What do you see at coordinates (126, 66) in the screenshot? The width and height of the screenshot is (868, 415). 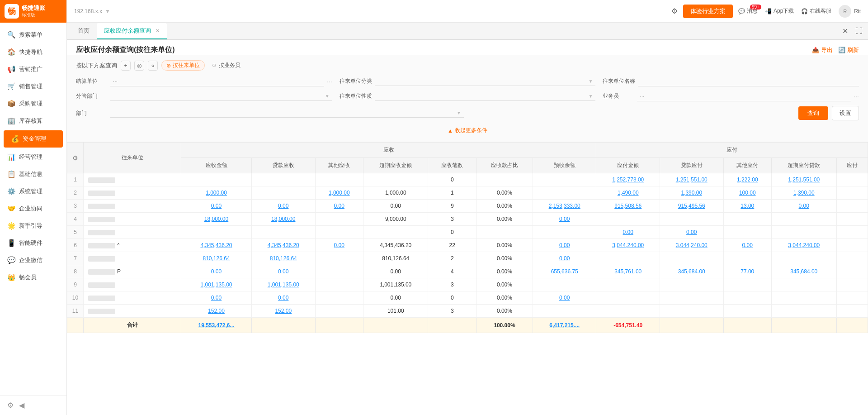 I see `filter-add-button: +` at bounding box center [126, 66].